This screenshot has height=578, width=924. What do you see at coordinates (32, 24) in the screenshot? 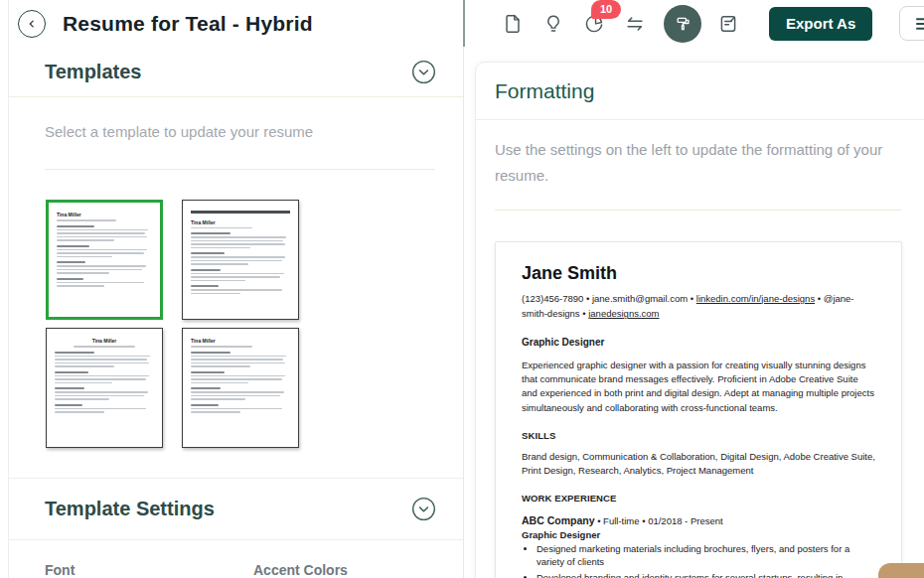
I see `chevron-left-icon` at bounding box center [32, 24].